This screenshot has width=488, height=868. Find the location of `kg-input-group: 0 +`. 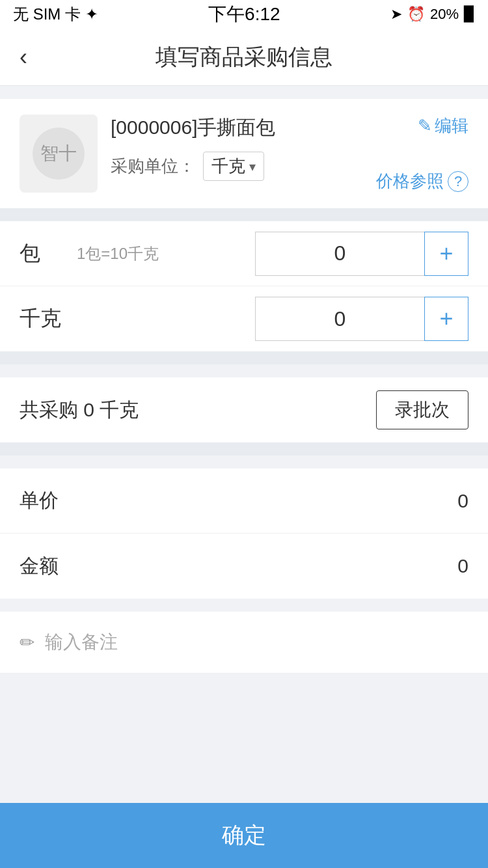

kg-input-group: 0 + is located at coordinates (362, 319).